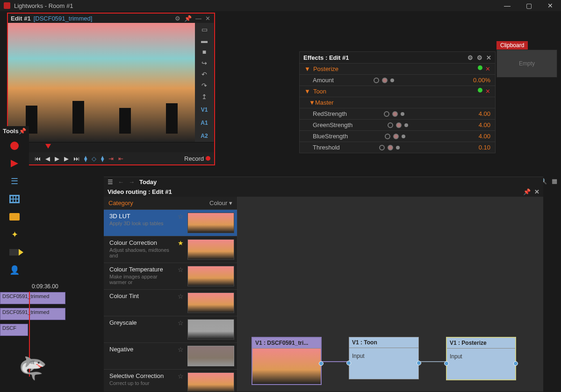 Image resolution: width=561 pixels, height=392 pixels. I want to click on minimize-icon: —, so click(198, 19).